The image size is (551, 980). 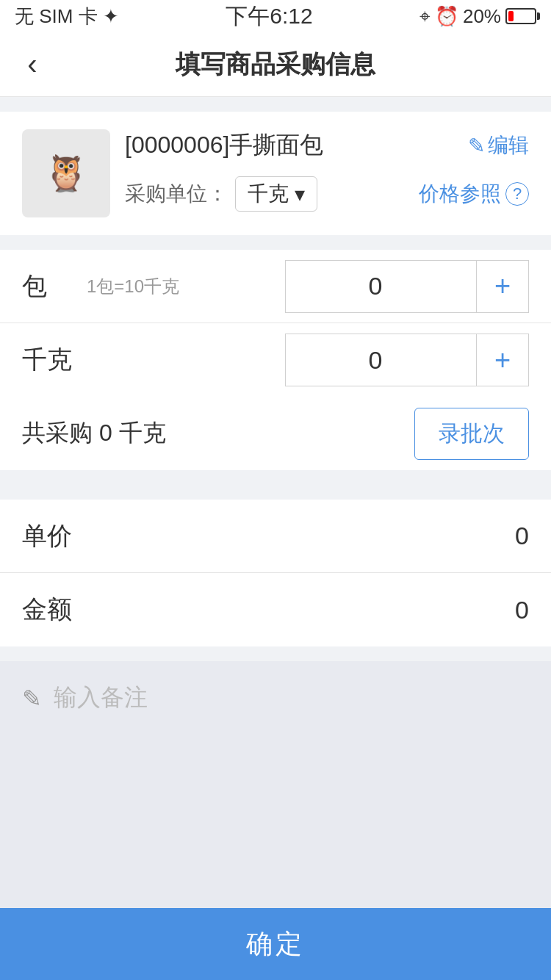 I want to click on nav-bar: ‹ 填写商品采购信息, so click(x=276, y=65).